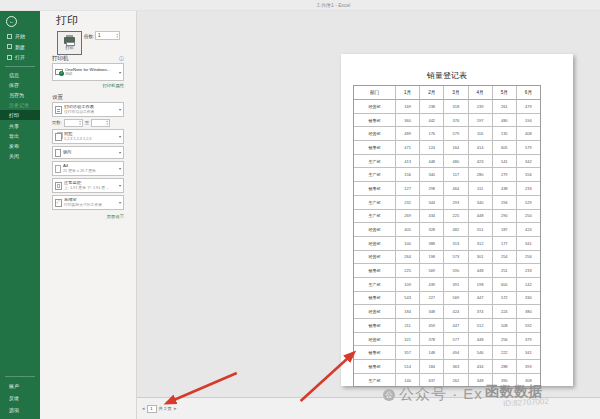 The width and height of the screenshot is (600, 419). What do you see at coordinates (88, 110) in the screenshot?
I see `print-what-dropdown: 打印活动工作表 仅打印活动工作表 ▾` at bounding box center [88, 110].